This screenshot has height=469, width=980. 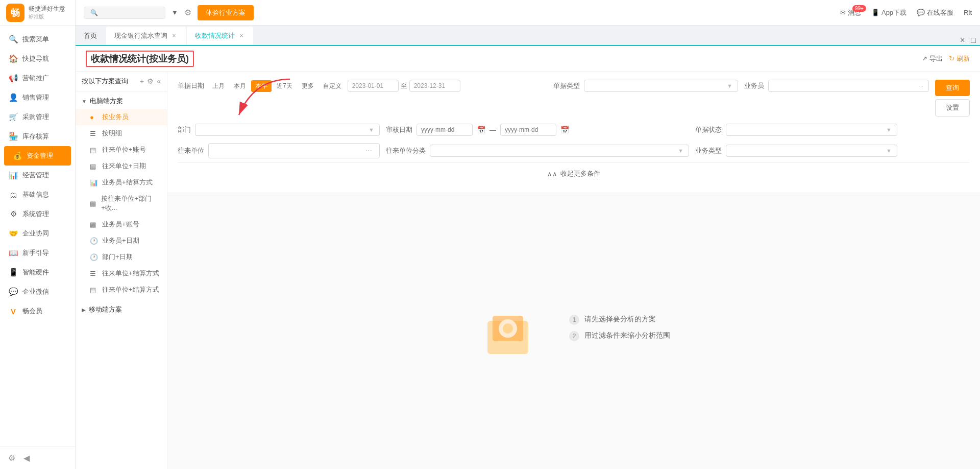 What do you see at coordinates (121, 182) in the screenshot?
I see `scheme-item-salesperson-settle: 📊 业务员+结算方式` at bounding box center [121, 182].